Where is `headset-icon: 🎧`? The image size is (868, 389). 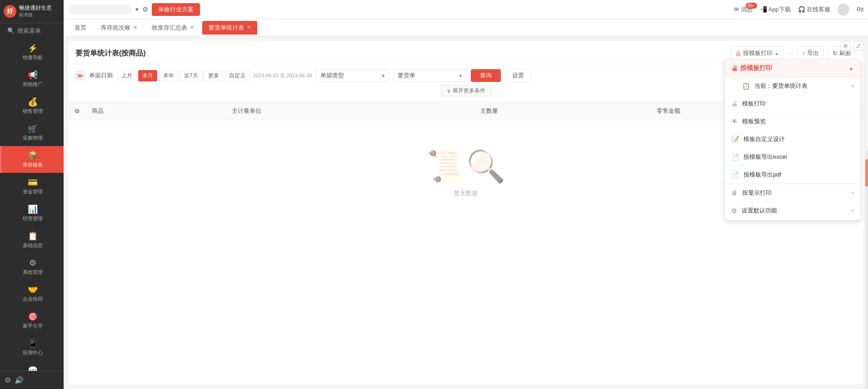 headset-icon: 🎧 is located at coordinates (802, 9).